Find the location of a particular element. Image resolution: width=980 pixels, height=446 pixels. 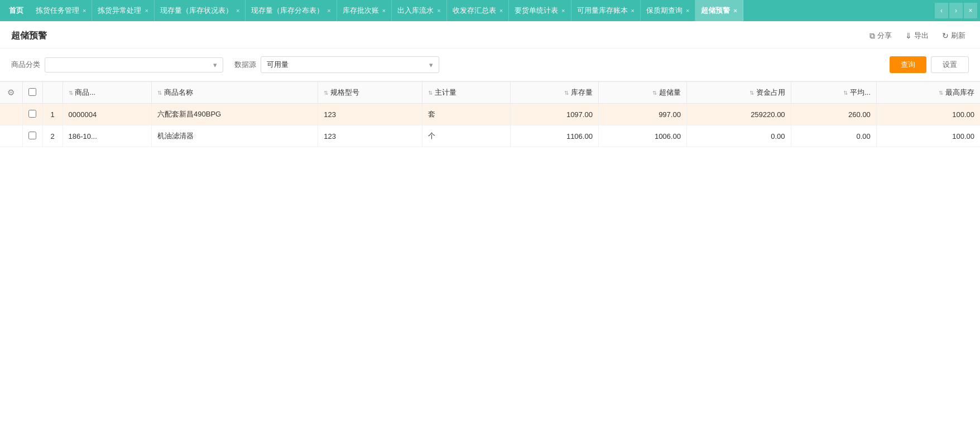

nav-tab-3: 现存量（库存分布表） × is located at coordinates (291, 11).